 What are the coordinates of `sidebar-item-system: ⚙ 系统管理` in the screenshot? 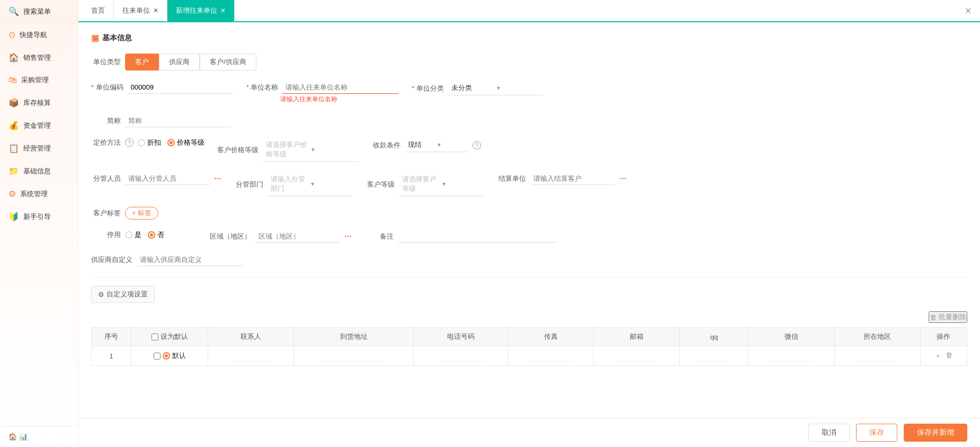 It's located at (39, 194).